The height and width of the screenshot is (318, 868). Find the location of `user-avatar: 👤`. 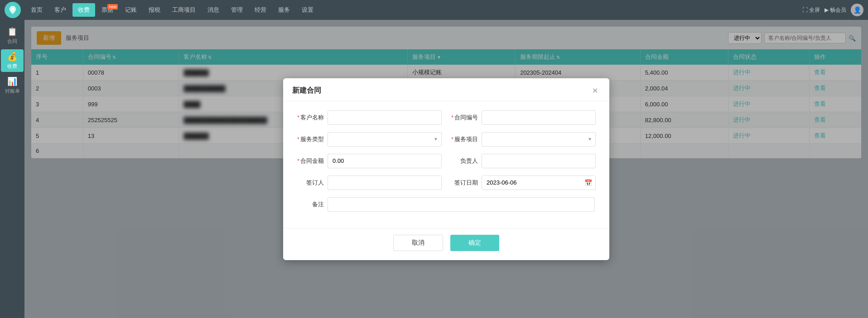

user-avatar: 👤 is located at coordinates (857, 10).